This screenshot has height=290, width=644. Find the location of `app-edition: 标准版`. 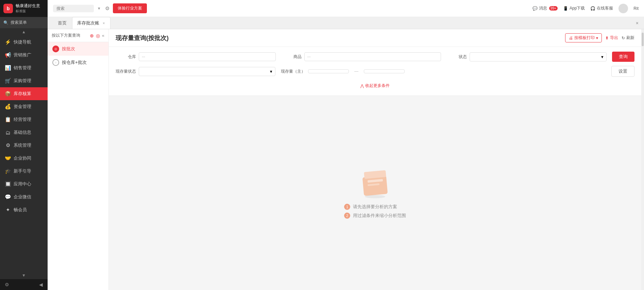

app-edition: 标准版 is located at coordinates (28, 11).